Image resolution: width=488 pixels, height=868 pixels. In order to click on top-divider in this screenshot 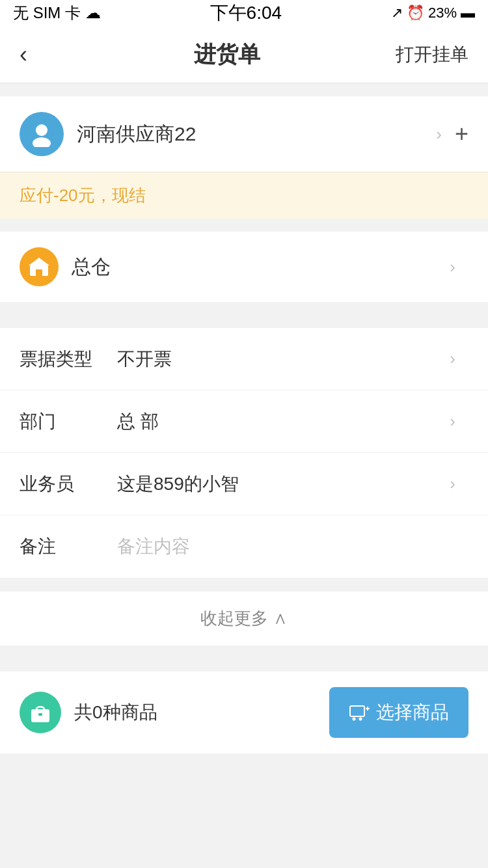, I will do `click(244, 90)`.